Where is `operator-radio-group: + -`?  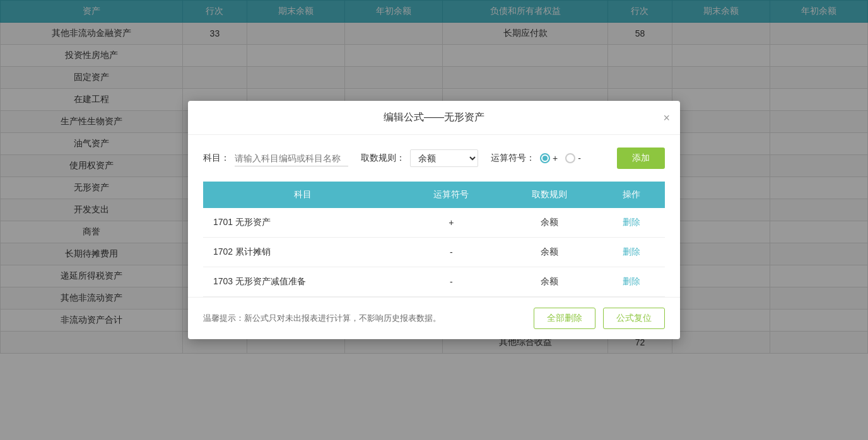
operator-radio-group: + - is located at coordinates (560, 158).